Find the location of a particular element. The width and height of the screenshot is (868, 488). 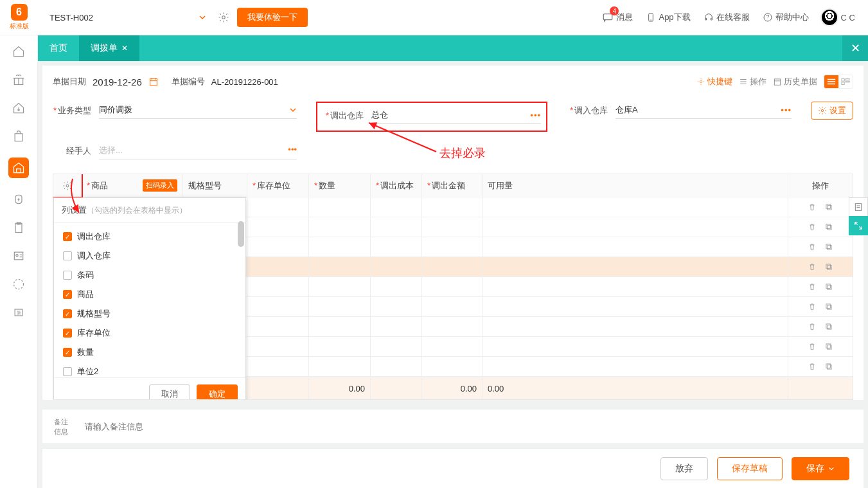

column-option: ✓商品 is located at coordinates (150, 294).